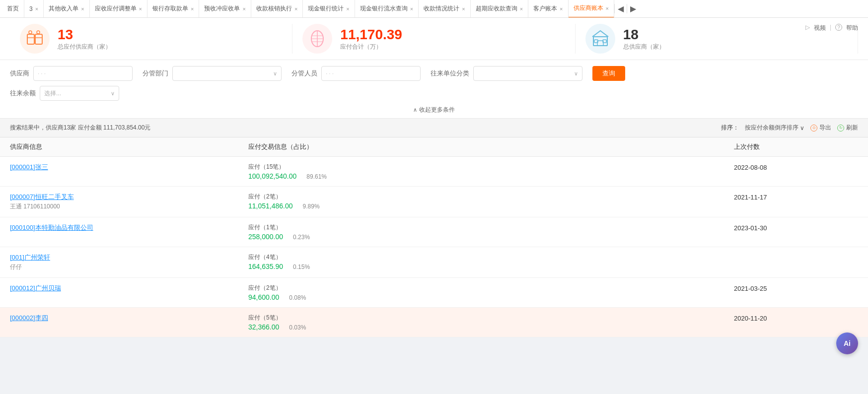 The image size is (868, 394). Describe the element at coordinates (301, 267) in the screenshot. I see `tx-pct-4: 0.15%` at that location.